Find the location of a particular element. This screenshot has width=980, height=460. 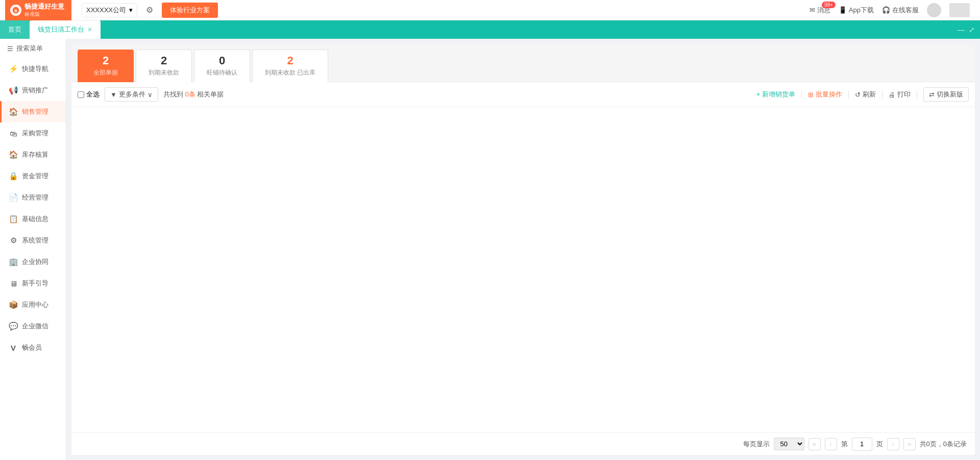

system-icon: ⚙ is located at coordinates (13, 240).